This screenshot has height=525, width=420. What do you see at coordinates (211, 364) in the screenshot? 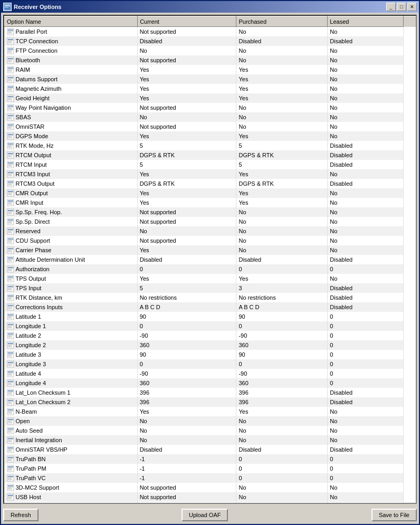
I see `table-row: Longitude 3000` at bounding box center [211, 364].